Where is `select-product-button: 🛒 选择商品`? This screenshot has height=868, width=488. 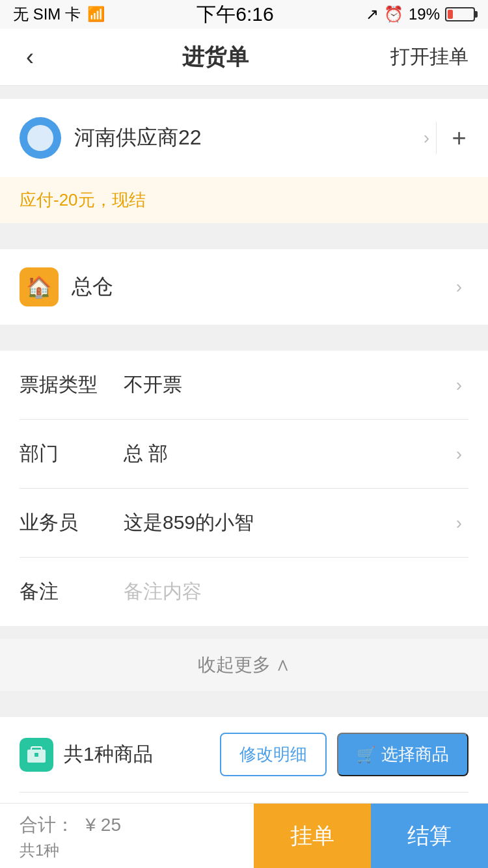
select-product-button: 🛒 选择商品 is located at coordinates (403, 755).